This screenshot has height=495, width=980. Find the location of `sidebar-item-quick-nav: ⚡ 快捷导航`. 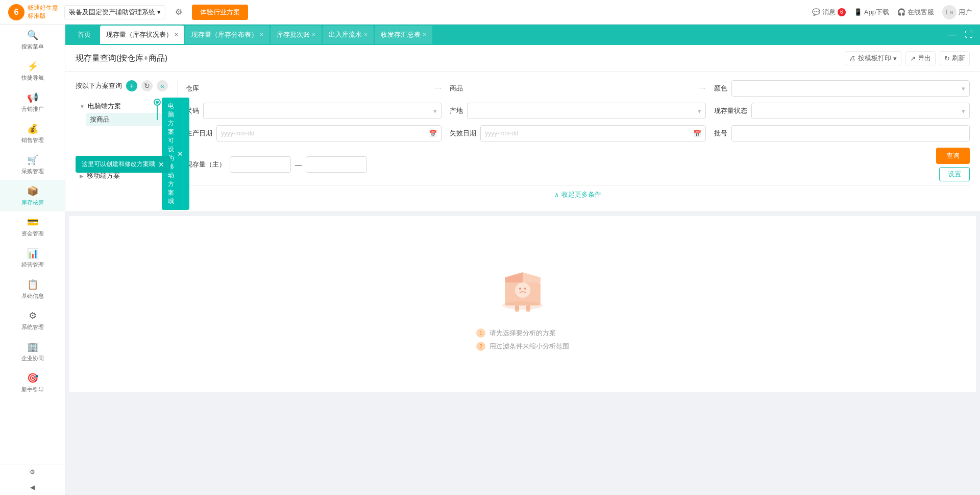

sidebar-item-quick-nav: ⚡ 快捷导航 is located at coordinates (33, 72).